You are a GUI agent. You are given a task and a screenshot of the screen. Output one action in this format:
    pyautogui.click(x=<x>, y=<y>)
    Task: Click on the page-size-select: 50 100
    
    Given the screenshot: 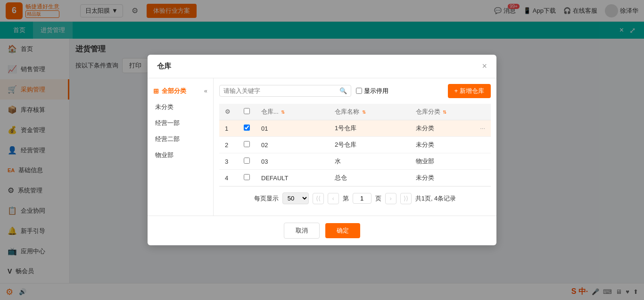 What is the action you would take?
    pyautogui.click(x=296, y=198)
    